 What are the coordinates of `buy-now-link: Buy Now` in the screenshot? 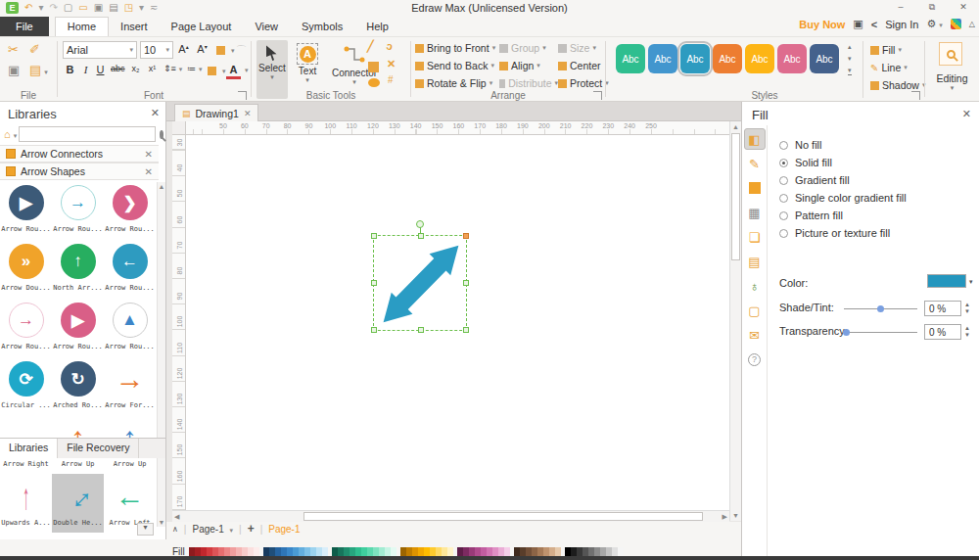 It's located at (822, 24).